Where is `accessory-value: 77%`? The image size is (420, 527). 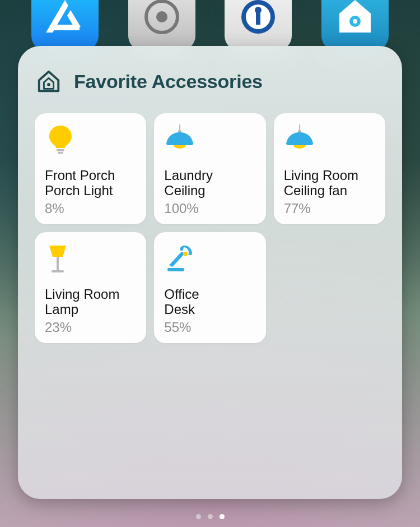
accessory-value: 77% is located at coordinates (330, 209).